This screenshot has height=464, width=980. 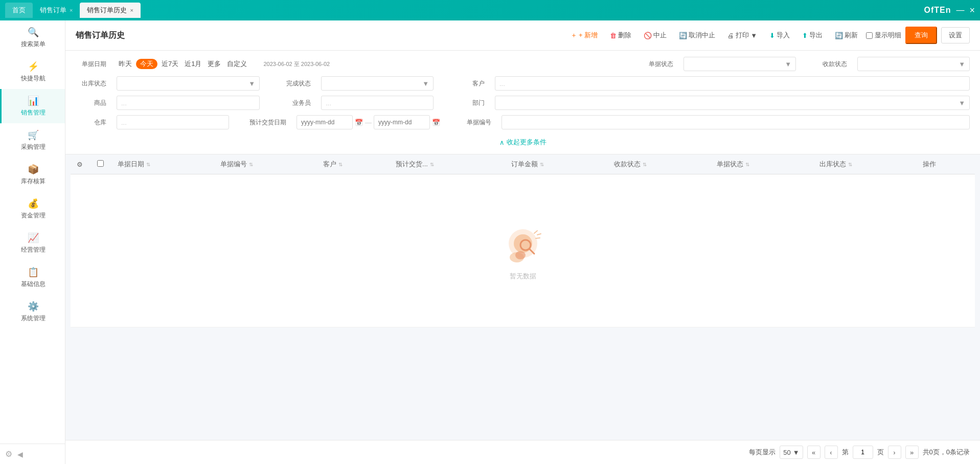 What do you see at coordinates (702, 35) in the screenshot?
I see `cancel-stop-label: 取消中止` at bounding box center [702, 35].